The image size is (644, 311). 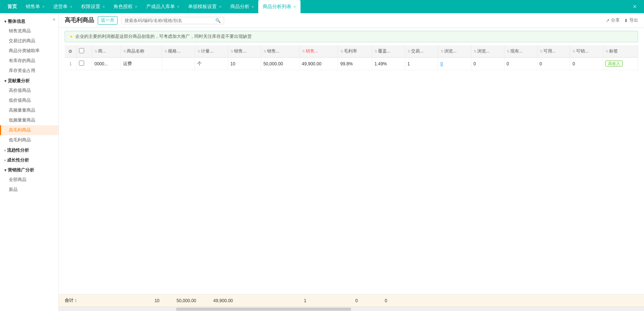 What do you see at coordinates (422, 64) in the screenshot?
I see `row-trade-count: 1` at bounding box center [422, 64].